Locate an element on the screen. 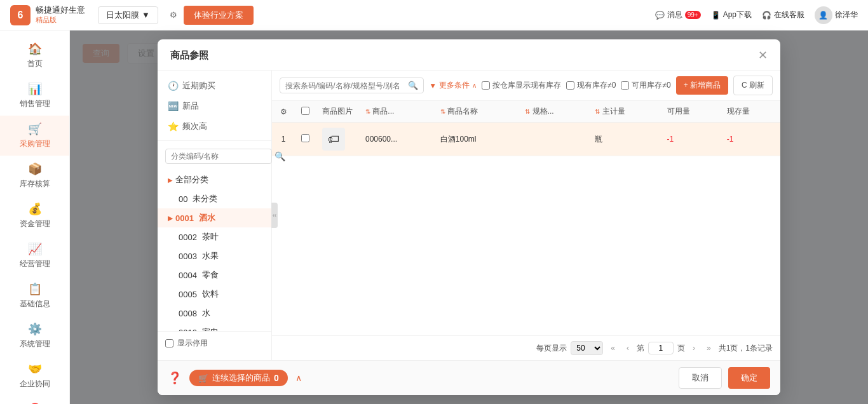  category-0010: 0010 家电 is located at coordinates (215, 327).